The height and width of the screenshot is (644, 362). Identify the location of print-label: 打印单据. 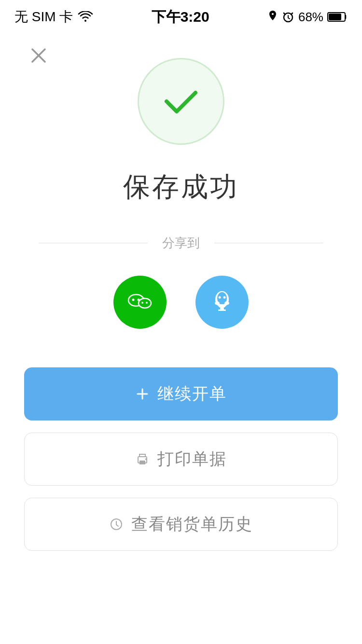
(192, 459).